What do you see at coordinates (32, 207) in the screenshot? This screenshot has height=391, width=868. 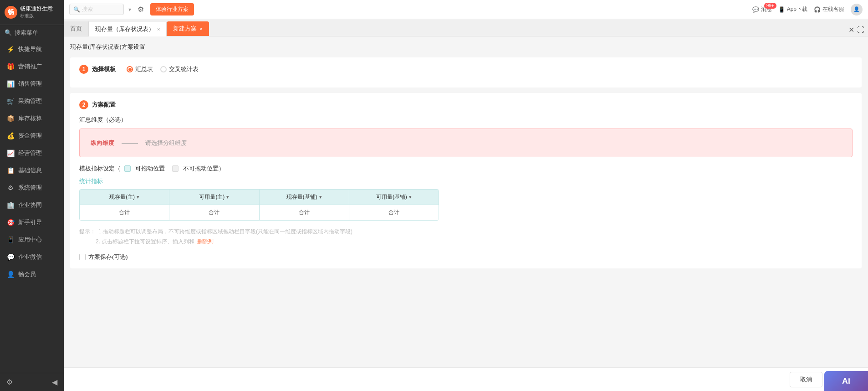 I see `sidebar-nav: ⚡ 快捷导航 🎁 营销推广 📊 销售管理 🛒 采购管理 📦 库存核算 💰 资金管…` at bounding box center [32, 207].